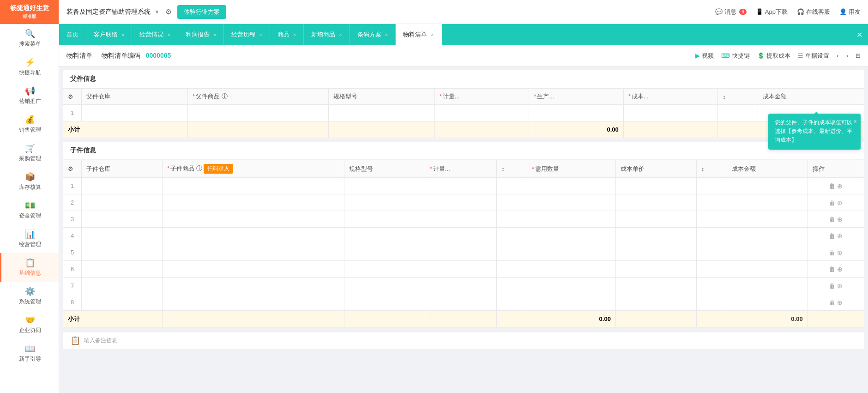 The image size is (868, 393). Describe the element at coordinates (814, 56) in the screenshot. I see `action-settings: ☰ 单据设置` at that location.